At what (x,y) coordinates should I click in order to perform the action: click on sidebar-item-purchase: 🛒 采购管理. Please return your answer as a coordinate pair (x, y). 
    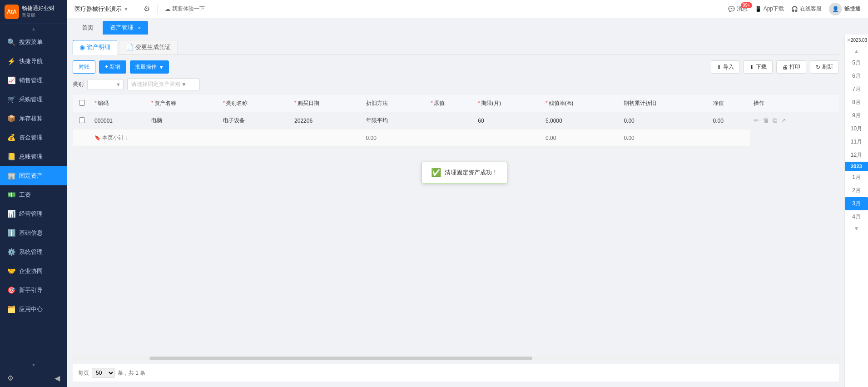
    Looking at the image, I should click on (34, 99).